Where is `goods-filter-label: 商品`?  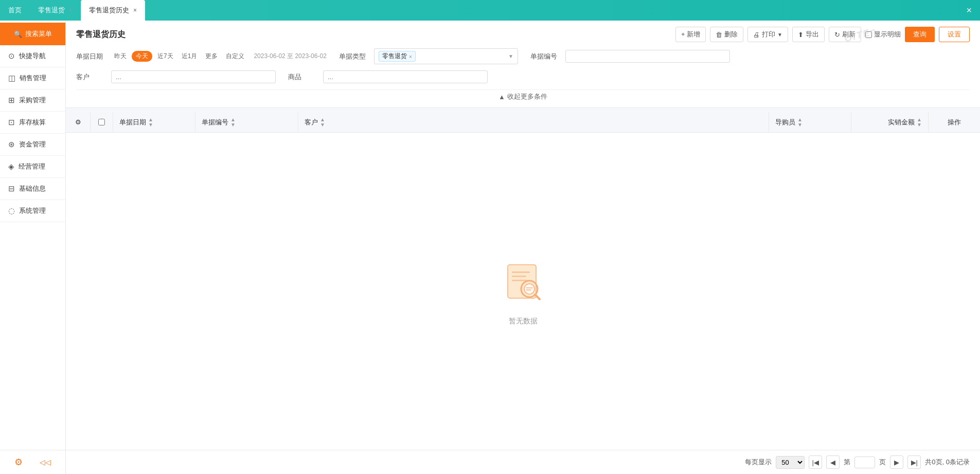 goods-filter-label: 商品 is located at coordinates (304, 77).